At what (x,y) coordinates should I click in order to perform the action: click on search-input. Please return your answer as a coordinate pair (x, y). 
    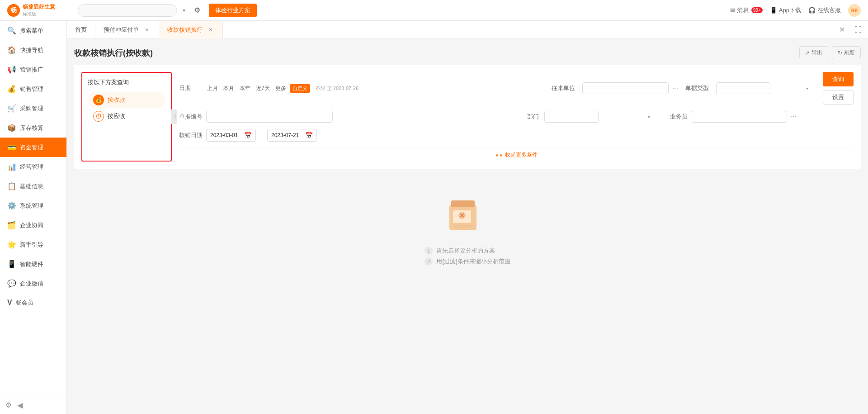
    Looking at the image, I should click on (127, 10).